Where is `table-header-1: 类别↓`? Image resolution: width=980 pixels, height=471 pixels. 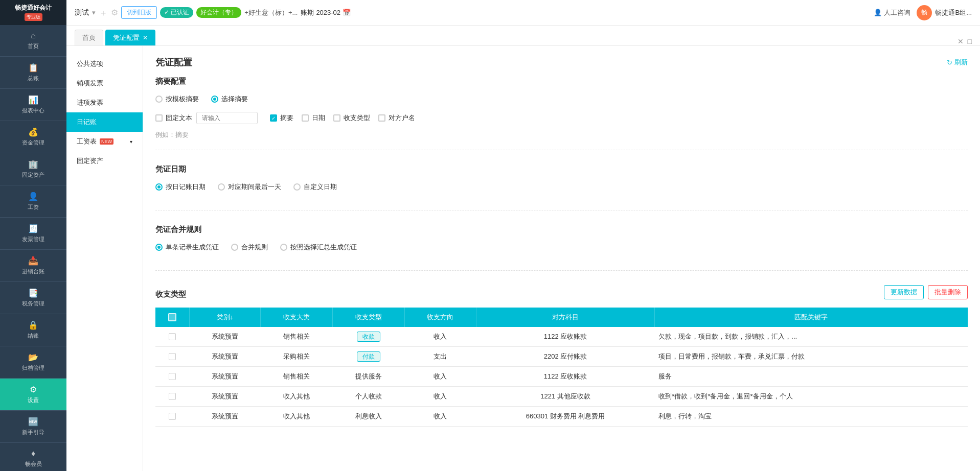
table-header-1: 类别↓ is located at coordinates (225, 317).